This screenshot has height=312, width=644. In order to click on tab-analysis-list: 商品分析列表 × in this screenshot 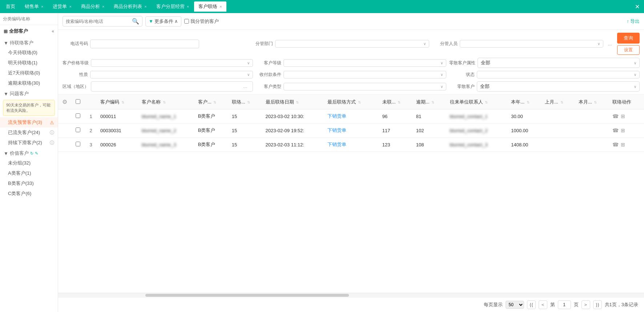, I will do `click(130, 7)`.